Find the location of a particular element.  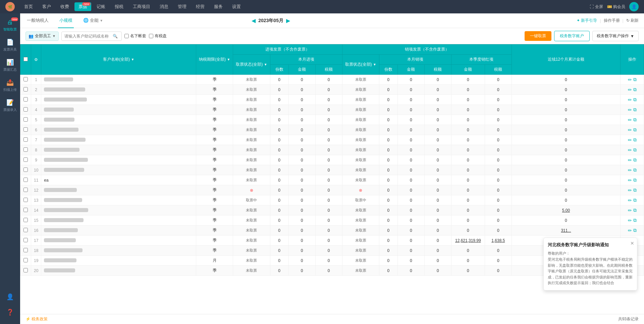

sidebar-item-help: ❓ is located at coordinates (10, 312).